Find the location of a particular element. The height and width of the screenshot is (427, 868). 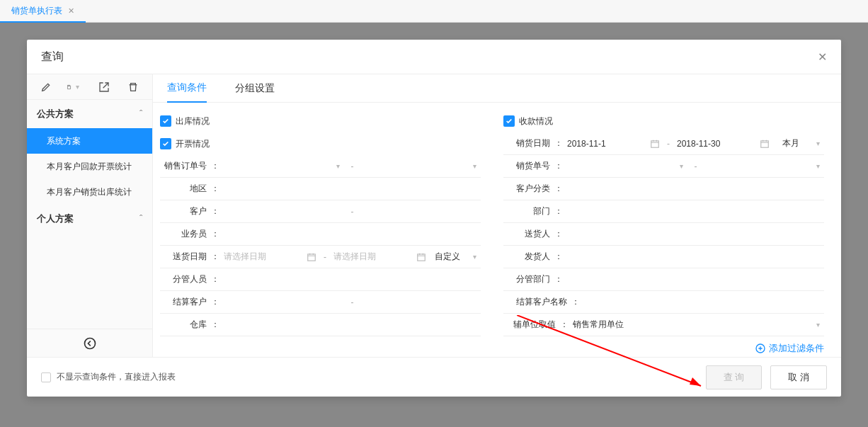

tab-bar: 查询条件 分组设置 is located at coordinates (497, 89).